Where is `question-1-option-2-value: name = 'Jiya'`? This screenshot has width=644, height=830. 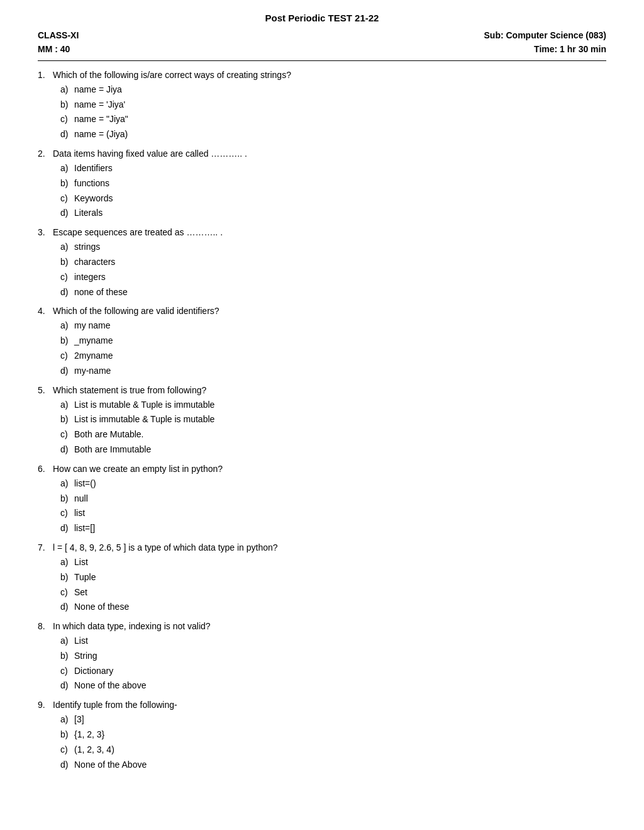
question-1-option-2-value: name = 'Jiya' is located at coordinates (99, 105).